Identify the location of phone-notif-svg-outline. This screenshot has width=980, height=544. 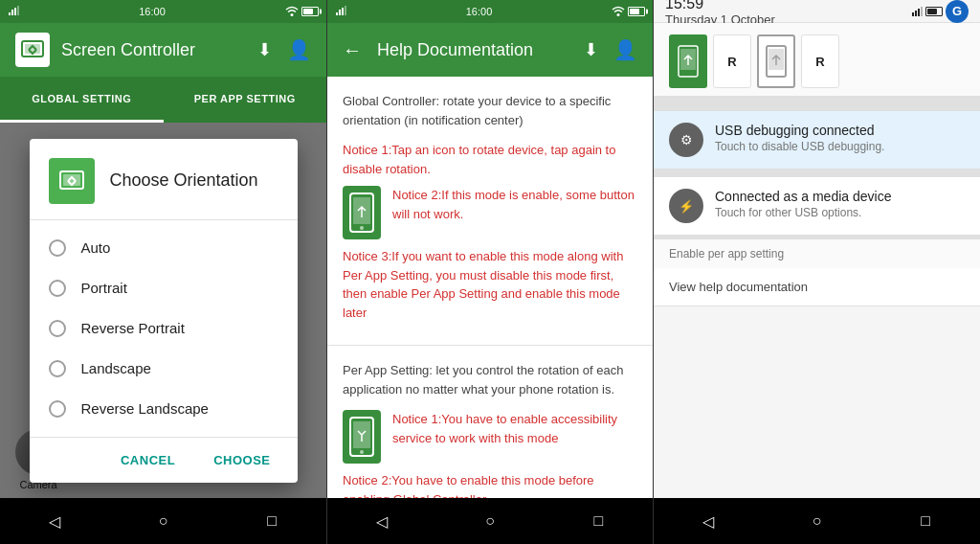
(776, 61).